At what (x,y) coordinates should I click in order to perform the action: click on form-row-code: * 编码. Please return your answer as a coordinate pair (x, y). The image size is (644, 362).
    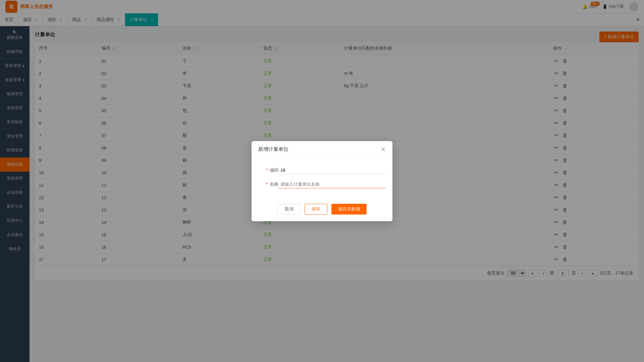
    Looking at the image, I should click on (322, 170).